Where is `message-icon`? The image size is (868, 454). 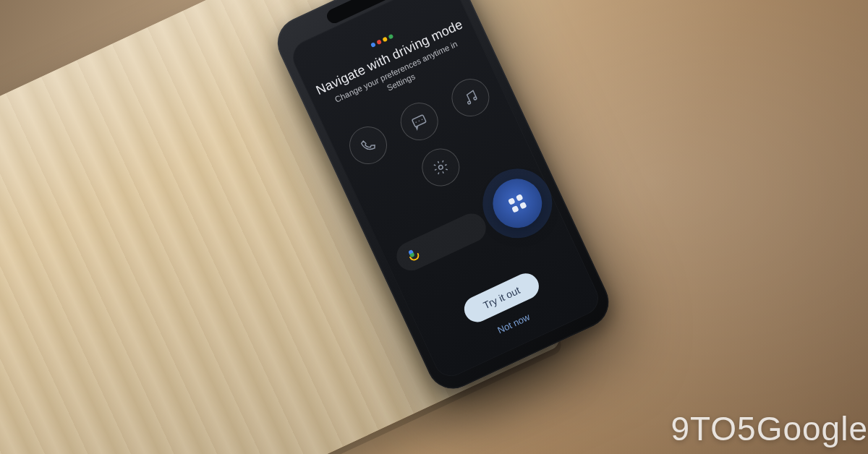 message-icon is located at coordinates (420, 121).